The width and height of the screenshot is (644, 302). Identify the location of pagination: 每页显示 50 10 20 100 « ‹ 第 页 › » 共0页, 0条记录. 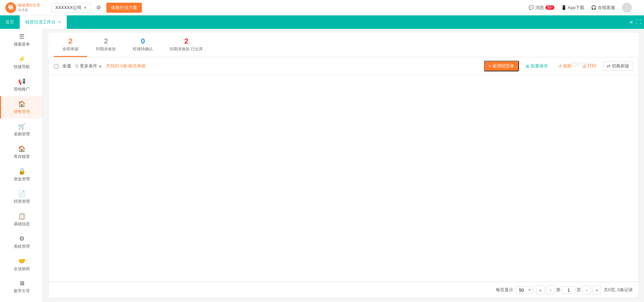
(343, 290).